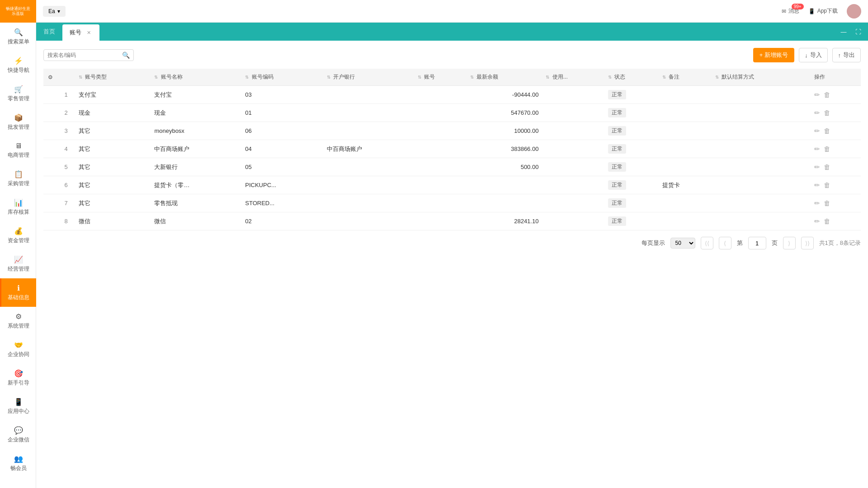  Describe the element at coordinates (196, 77) in the screenshot. I see `col-name: ⇅ 账号名称` at that location.